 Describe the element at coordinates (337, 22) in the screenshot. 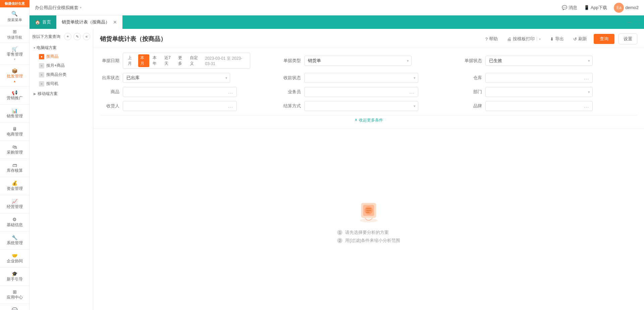

I see `tab-bar: 🏠 首页 销货单统计表（按商品） ✕ — ⛶` at that location.